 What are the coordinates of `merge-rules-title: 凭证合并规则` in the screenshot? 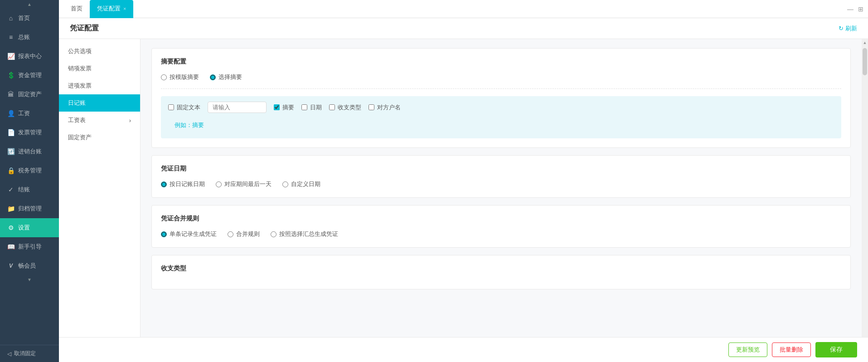 It's located at (501, 219).